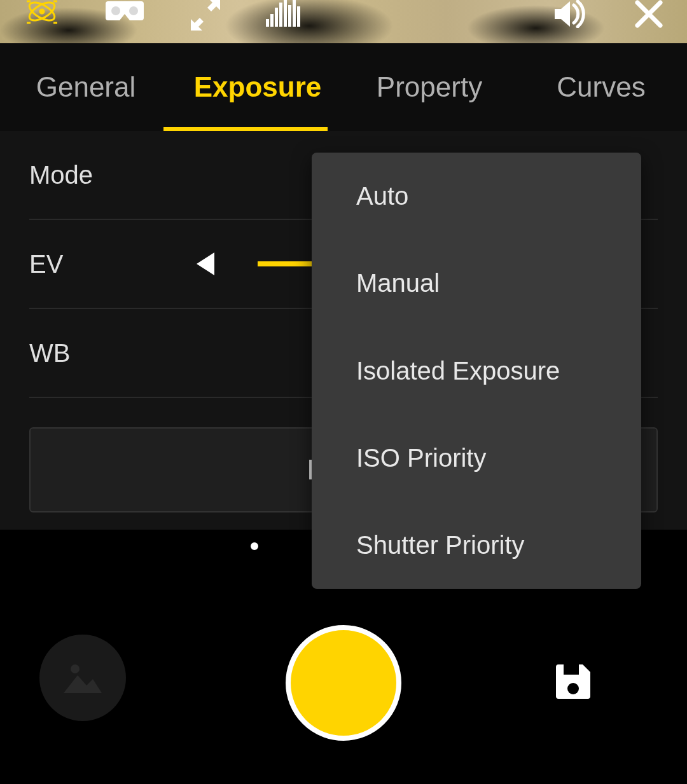  What do you see at coordinates (572, 14) in the screenshot?
I see `volume-icon` at bounding box center [572, 14].